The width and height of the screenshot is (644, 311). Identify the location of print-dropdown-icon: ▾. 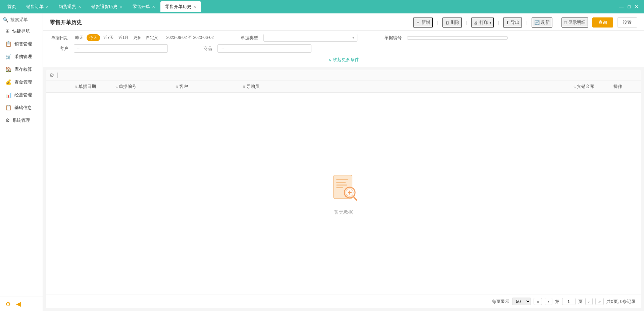
(491, 23).